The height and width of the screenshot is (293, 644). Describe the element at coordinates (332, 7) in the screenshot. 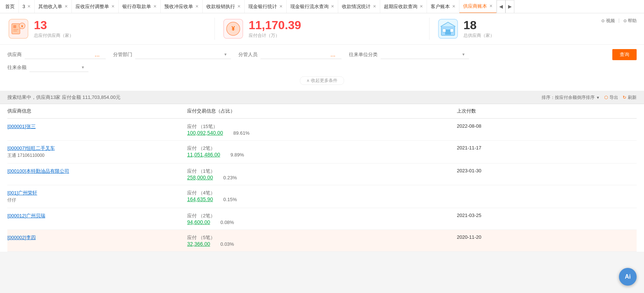

I see `close-cash-bank-flow: ✕` at that location.